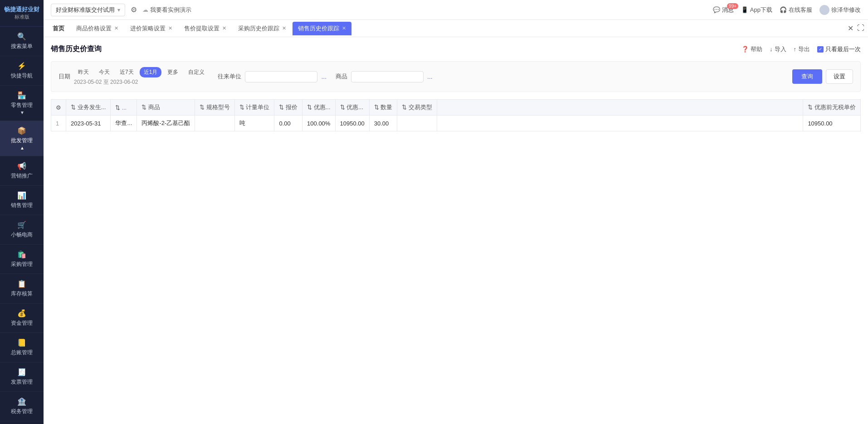  I want to click on marketing-icon: 📢, so click(22, 166).